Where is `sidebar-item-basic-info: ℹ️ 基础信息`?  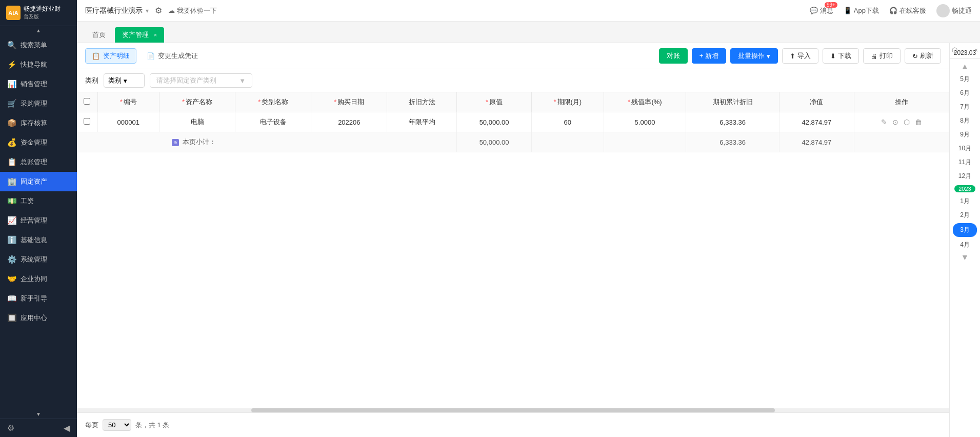
sidebar-item-basic-info: ℹ️ 基础信息 is located at coordinates (38, 240).